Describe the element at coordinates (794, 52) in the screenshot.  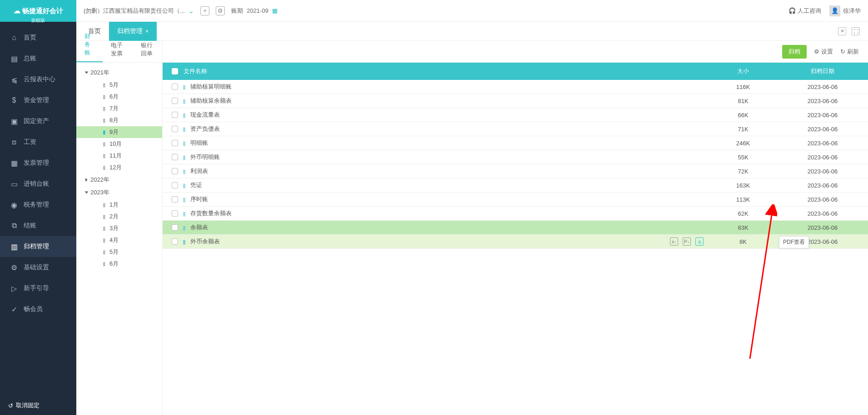
I see `archive-button: 归档` at that location.